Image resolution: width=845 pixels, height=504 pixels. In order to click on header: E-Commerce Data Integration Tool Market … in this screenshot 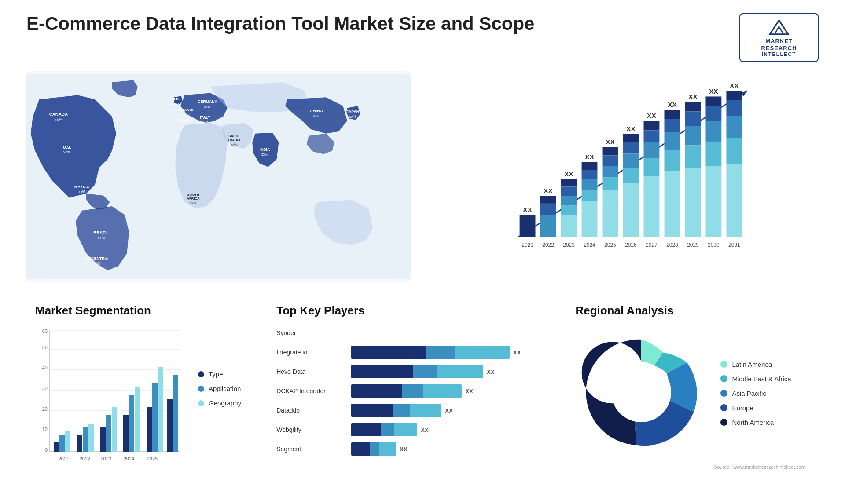, I will do `click(422, 38)`.